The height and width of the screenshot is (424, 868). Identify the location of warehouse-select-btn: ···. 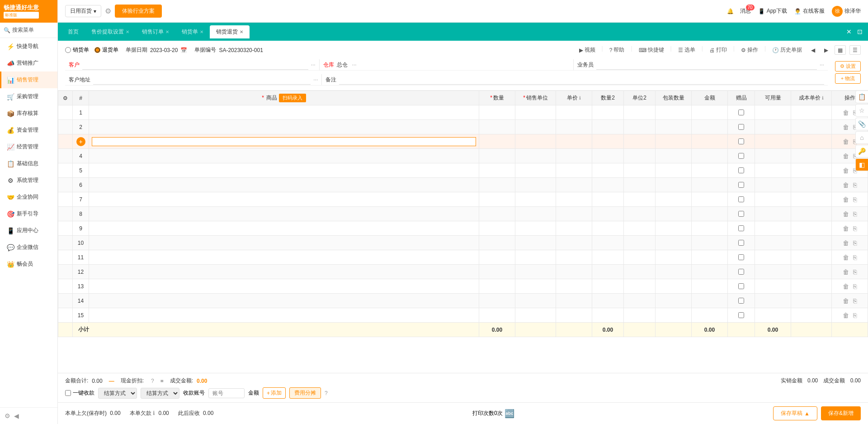
(354, 65).